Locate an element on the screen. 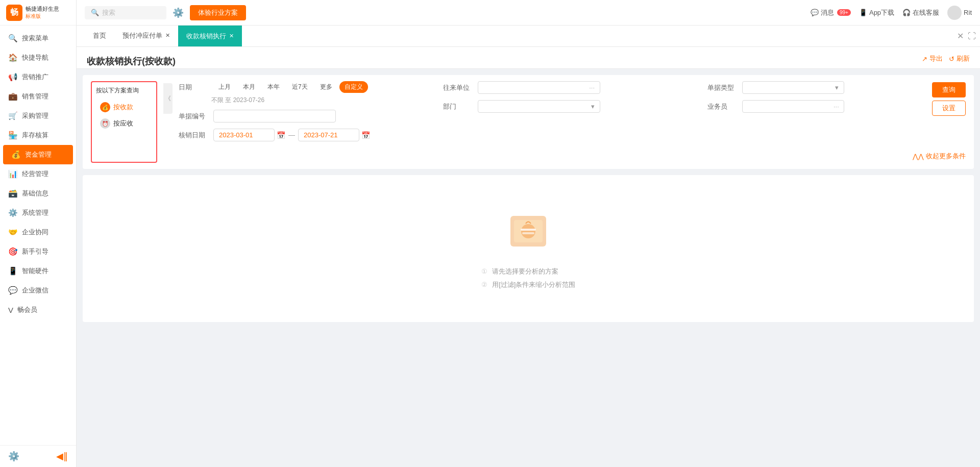 This screenshot has height=467, width=980. prepay-tab-close-icon: ✕ is located at coordinates (167, 36).